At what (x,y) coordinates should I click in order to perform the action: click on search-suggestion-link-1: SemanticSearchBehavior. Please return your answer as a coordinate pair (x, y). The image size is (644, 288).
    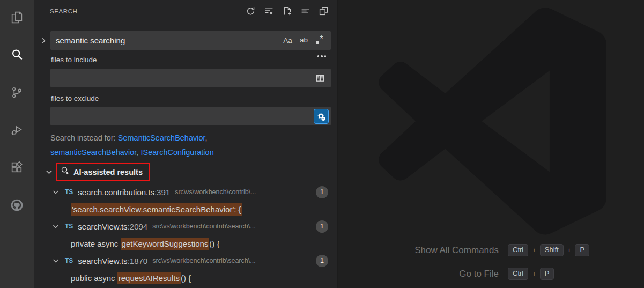
    Looking at the image, I should click on (162, 138).